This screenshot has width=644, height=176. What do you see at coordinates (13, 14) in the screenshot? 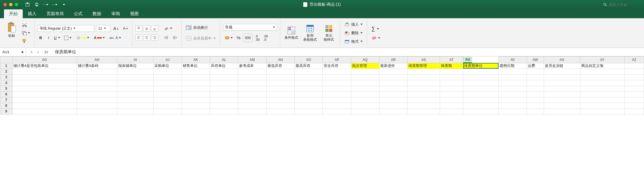
I see `tab-home: 开始` at bounding box center [13, 14].